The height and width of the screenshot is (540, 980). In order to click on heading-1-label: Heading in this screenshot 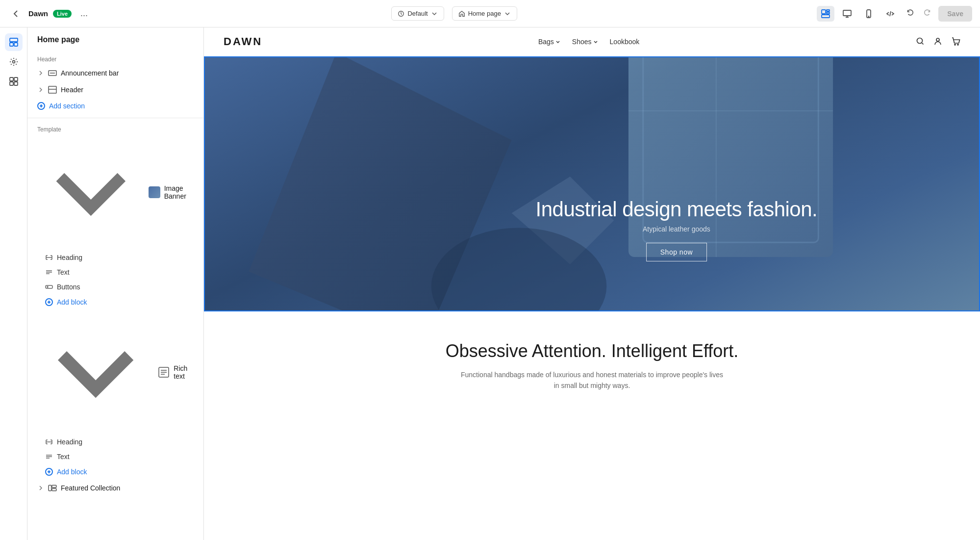, I will do `click(70, 257)`.